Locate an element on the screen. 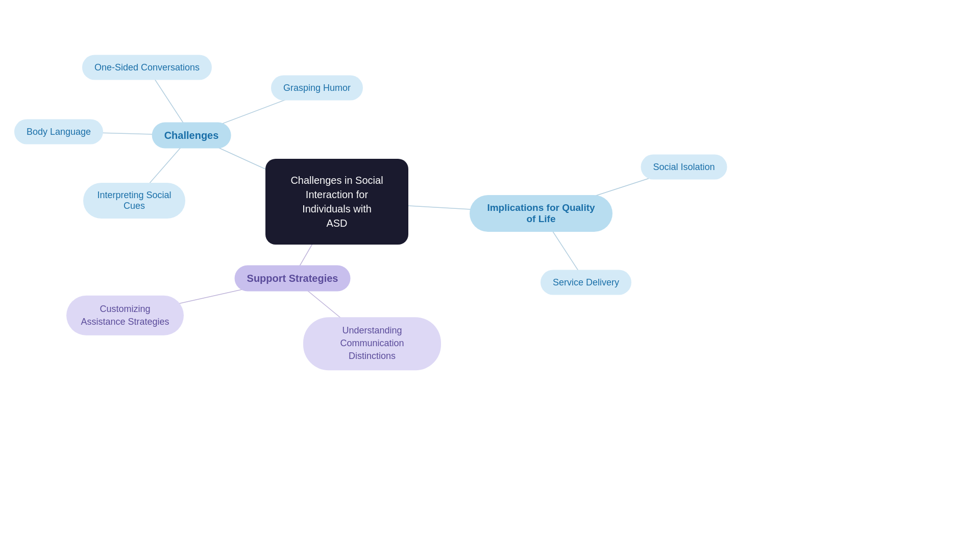  node-customizing: Customizing Assistance Strategies is located at coordinates (125, 316).